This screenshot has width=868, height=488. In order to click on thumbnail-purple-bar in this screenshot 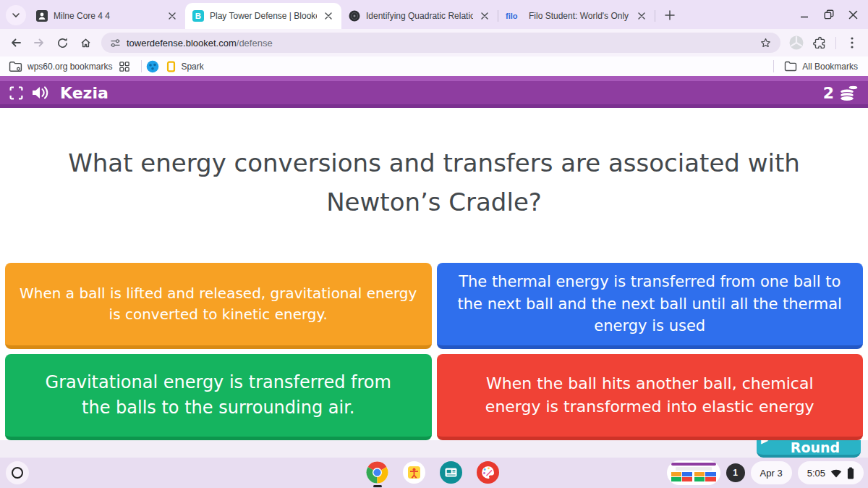, I will do `click(694, 464)`.